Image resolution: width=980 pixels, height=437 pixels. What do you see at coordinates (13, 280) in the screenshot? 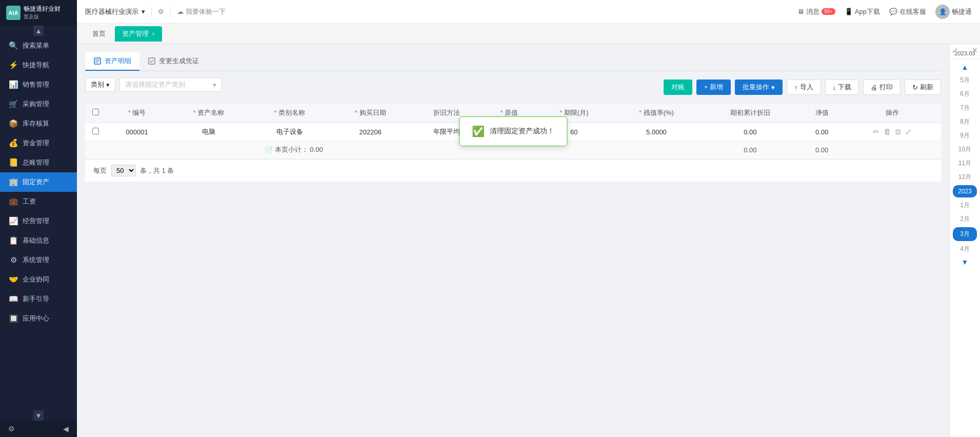
I see `cooperation-icon: 🤝` at bounding box center [13, 280].